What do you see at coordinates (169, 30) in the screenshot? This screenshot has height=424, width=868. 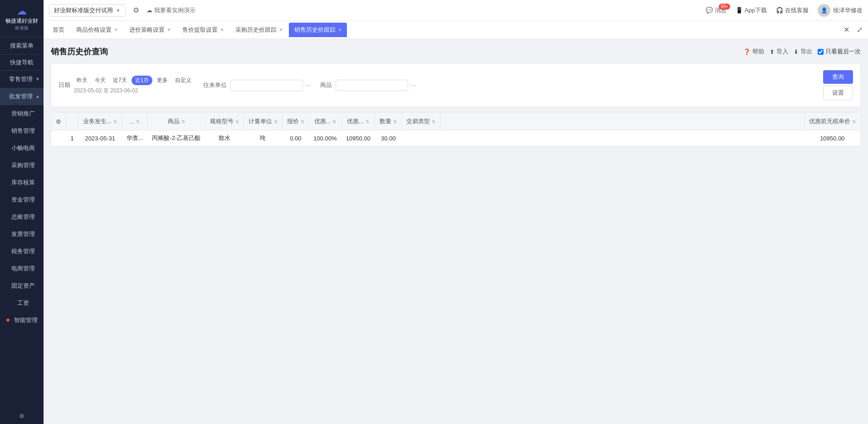 I see `tab-purchase-strategy-close: ×` at bounding box center [169, 30].